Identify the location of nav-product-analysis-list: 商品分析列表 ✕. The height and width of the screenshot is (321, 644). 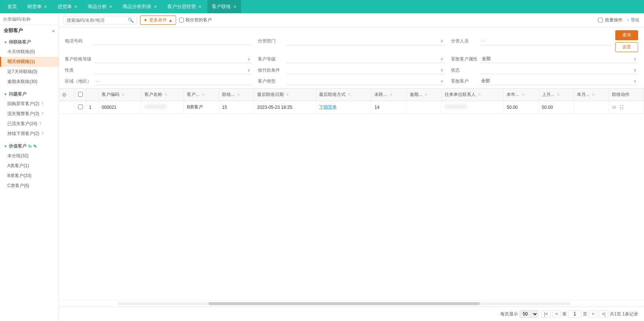
(140, 7).